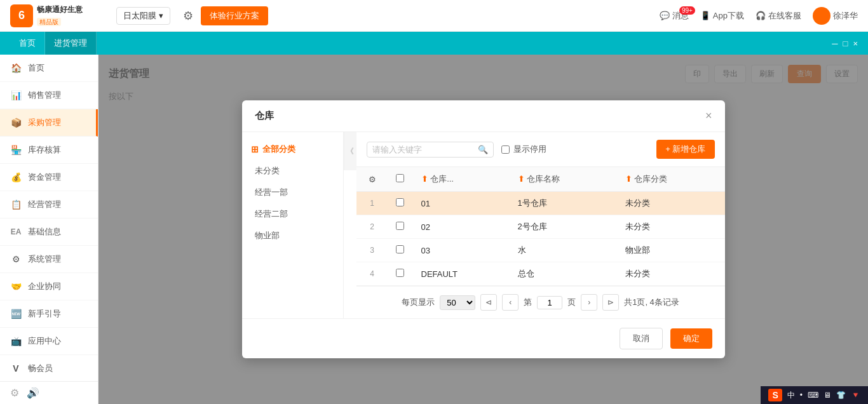  What do you see at coordinates (524, 149) in the screenshot?
I see `show-disabled-checkbox-label: 显示停用` at bounding box center [524, 149].